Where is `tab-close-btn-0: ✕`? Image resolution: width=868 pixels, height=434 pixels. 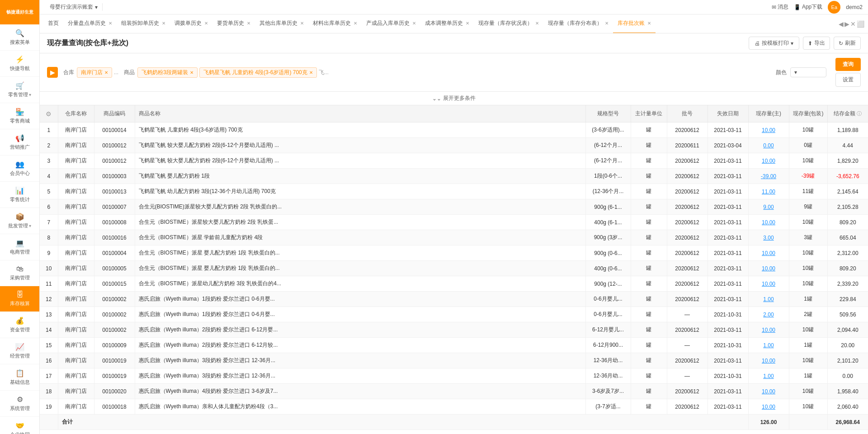
tab-close-btn-0: ✕ is located at coordinates (110, 24).